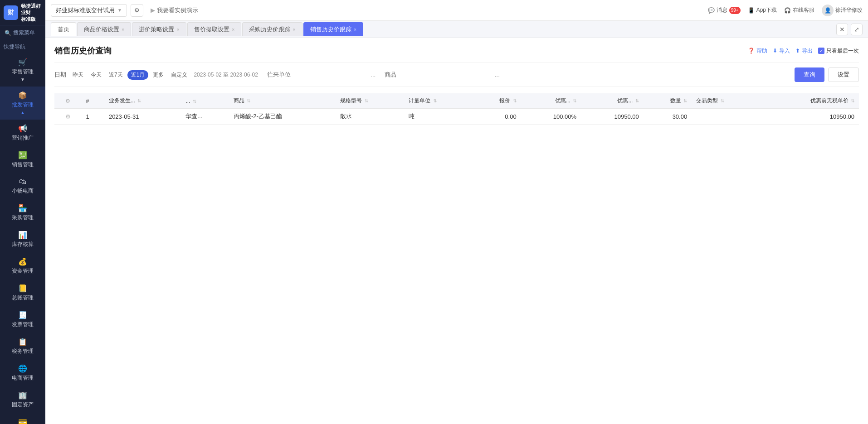 The image size is (868, 424). I want to click on date-shortcut-today: 今天, so click(96, 75).